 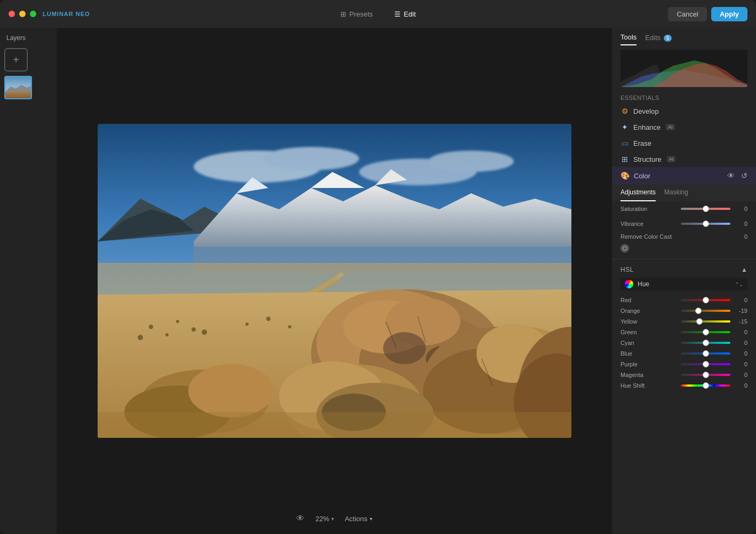 What do you see at coordinates (705, 364) in the screenshot?
I see `purple-track` at bounding box center [705, 364].